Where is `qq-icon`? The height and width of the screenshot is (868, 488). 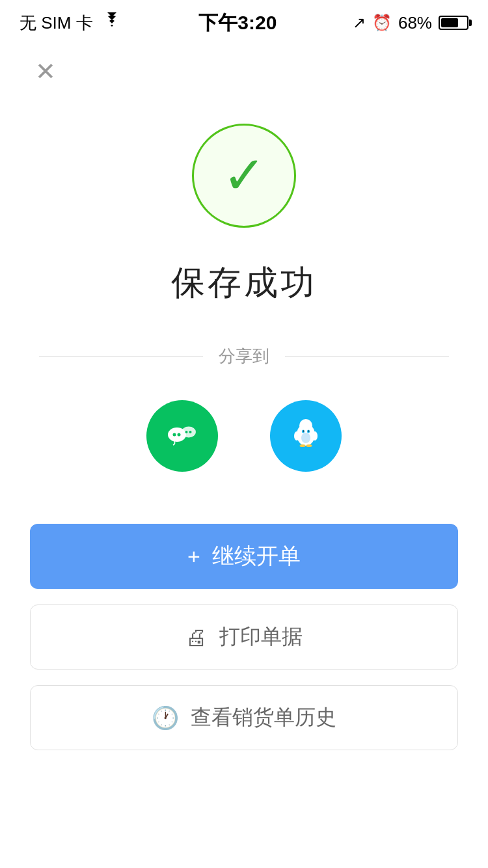
qq-icon is located at coordinates (306, 436).